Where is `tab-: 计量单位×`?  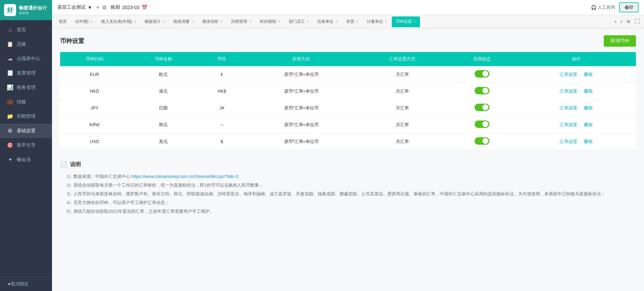 tab-: 计量单位× is located at coordinates (377, 22).